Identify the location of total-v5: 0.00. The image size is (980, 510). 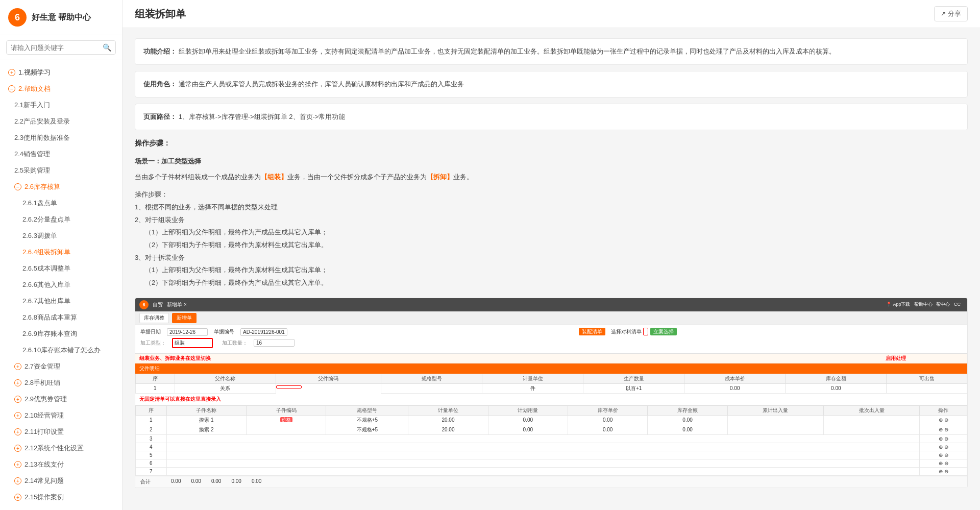
(236, 482).